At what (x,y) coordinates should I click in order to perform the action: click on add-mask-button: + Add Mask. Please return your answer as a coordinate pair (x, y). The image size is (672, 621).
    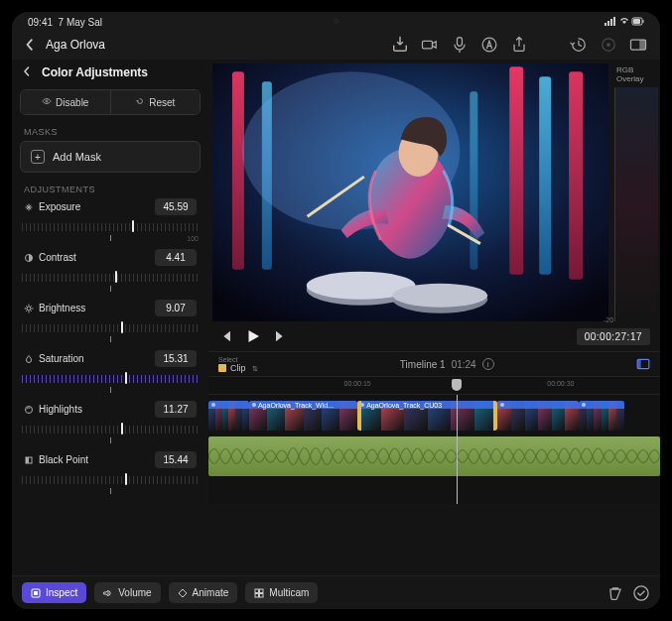
    Looking at the image, I should click on (110, 157).